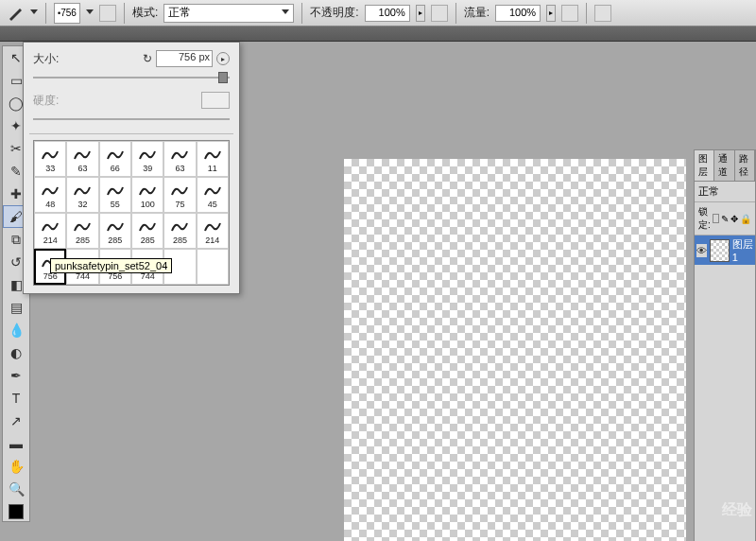 This screenshot has width=756, height=541. What do you see at coordinates (115, 204) in the screenshot?
I see `brush-size-label: 55` at bounding box center [115, 204].